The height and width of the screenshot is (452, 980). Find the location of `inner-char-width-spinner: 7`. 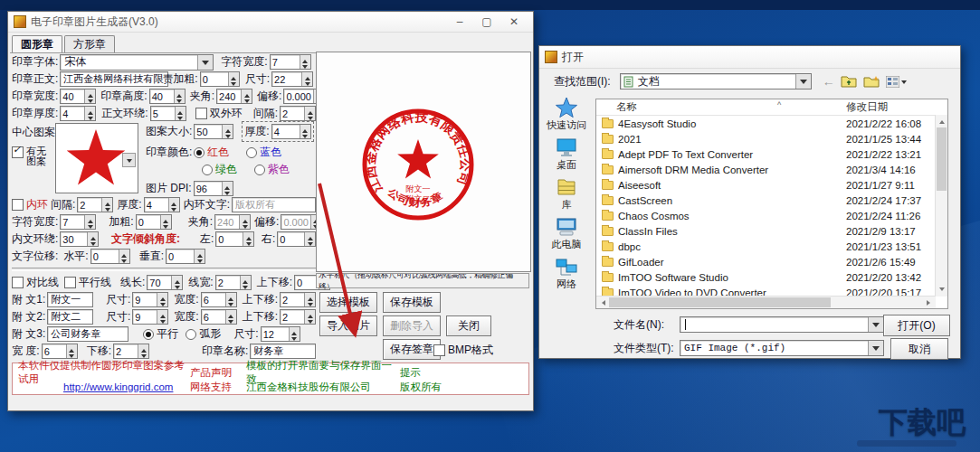

inner-char-width-spinner: 7 is located at coordinates (78, 222).